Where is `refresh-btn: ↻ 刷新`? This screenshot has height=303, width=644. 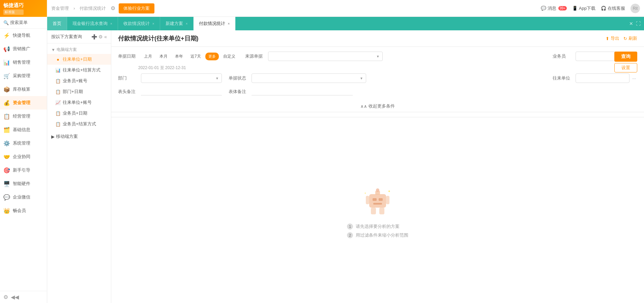
refresh-btn: ↻ 刷新 is located at coordinates (631, 38).